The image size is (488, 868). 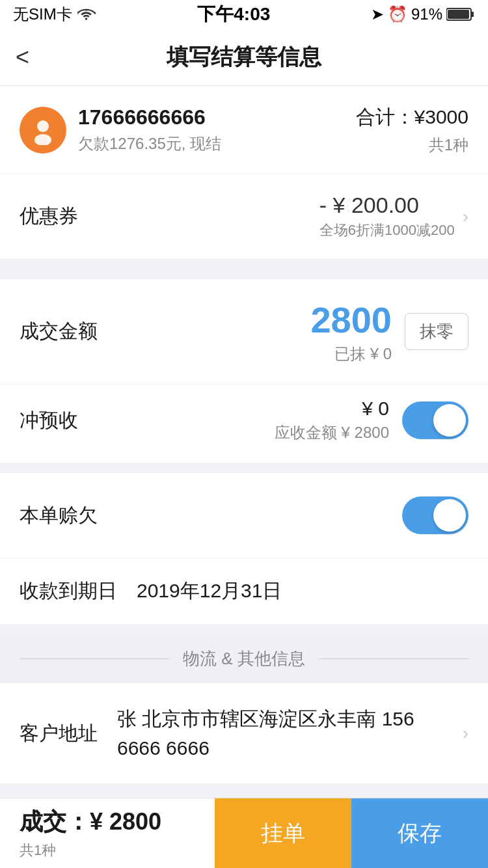 What do you see at coordinates (461, 14) in the screenshot?
I see `battery-icon` at bounding box center [461, 14].